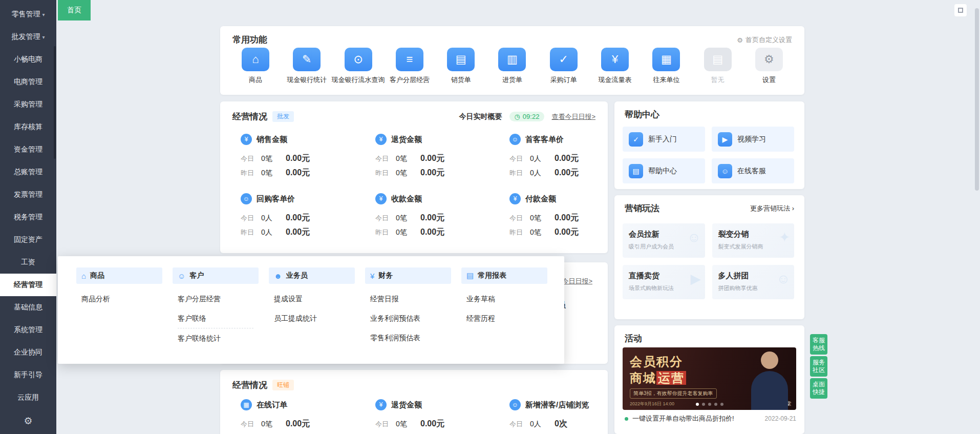 The image size is (980, 434). Describe the element at coordinates (28, 398) in the screenshot. I see `sidebar-item-cloud-apps: 云应用` at that location.